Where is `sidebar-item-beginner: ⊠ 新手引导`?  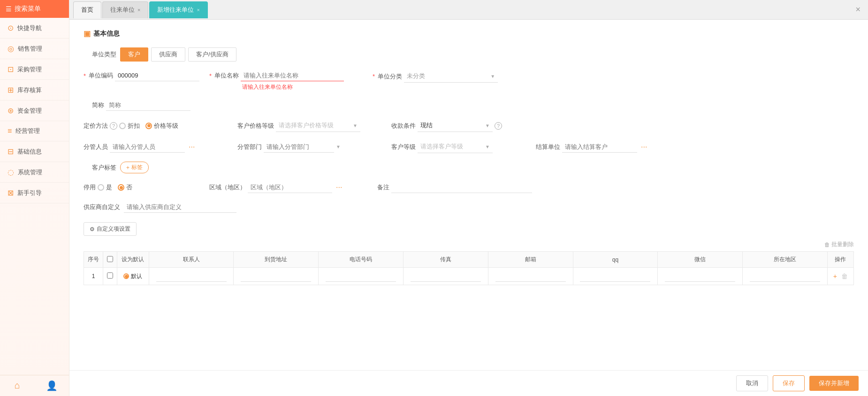 sidebar-item-beginner: ⊠ 新手引导 is located at coordinates (35, 193).